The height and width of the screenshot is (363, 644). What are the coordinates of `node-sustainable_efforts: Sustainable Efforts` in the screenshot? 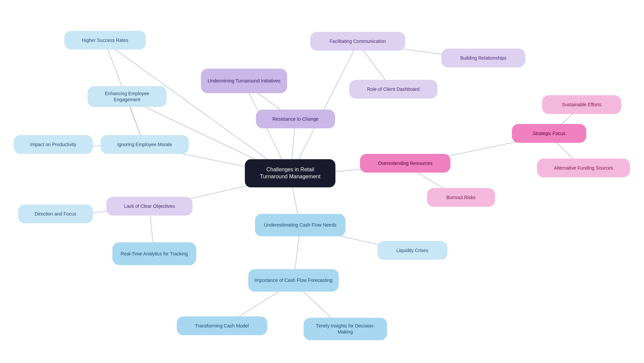 It's located at (582, 105).